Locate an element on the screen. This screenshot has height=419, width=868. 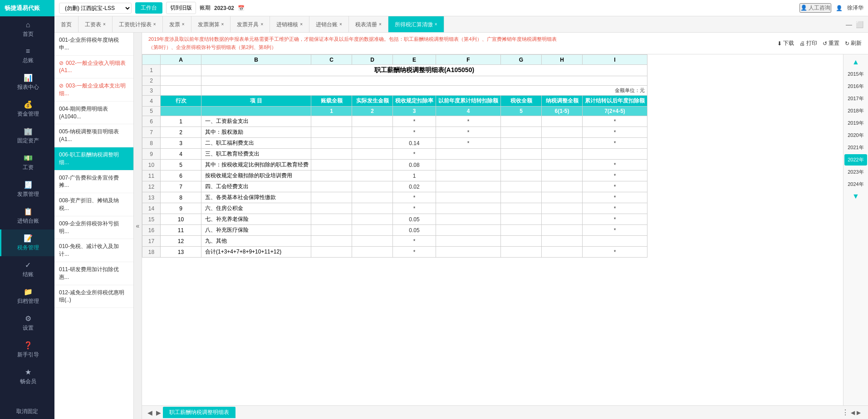
report-item-008: 008-资产折旧、摊销及纳税... is located at coordinates (94, 205).